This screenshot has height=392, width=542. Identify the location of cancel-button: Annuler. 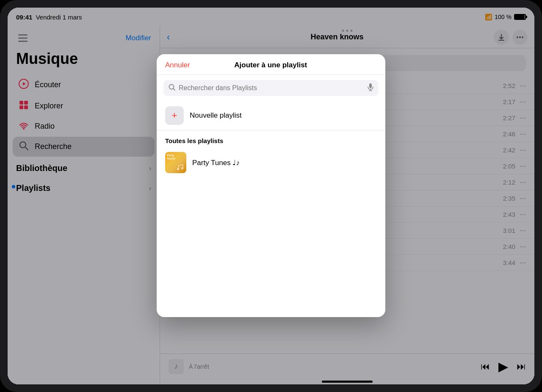
(178, 65).